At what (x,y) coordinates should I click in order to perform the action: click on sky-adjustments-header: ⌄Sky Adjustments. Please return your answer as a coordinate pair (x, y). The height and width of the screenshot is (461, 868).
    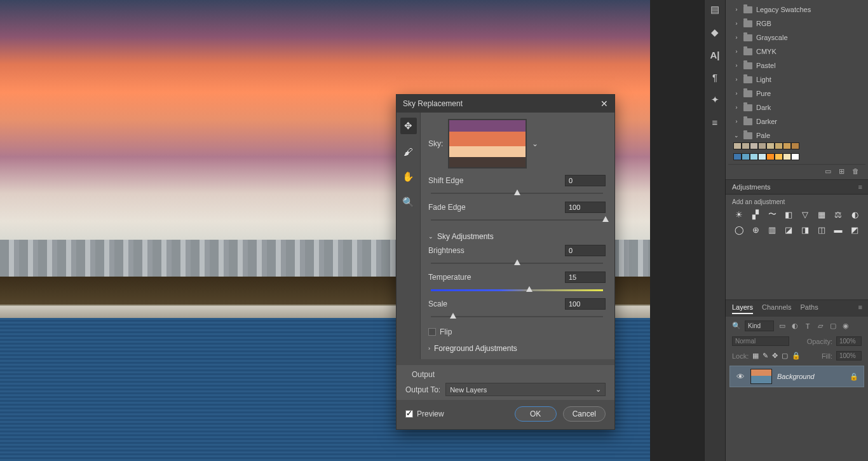
    Looking at the image, I should click on (517, 237).